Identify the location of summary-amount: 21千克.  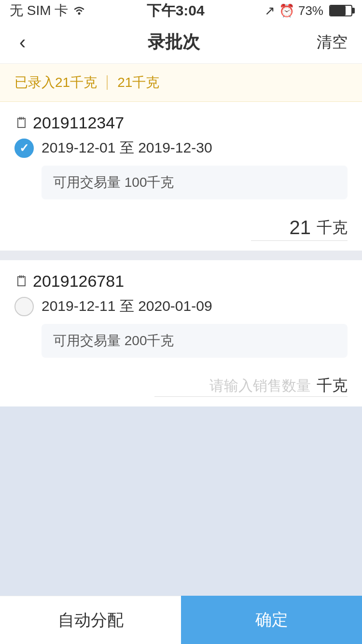
(138, 83).